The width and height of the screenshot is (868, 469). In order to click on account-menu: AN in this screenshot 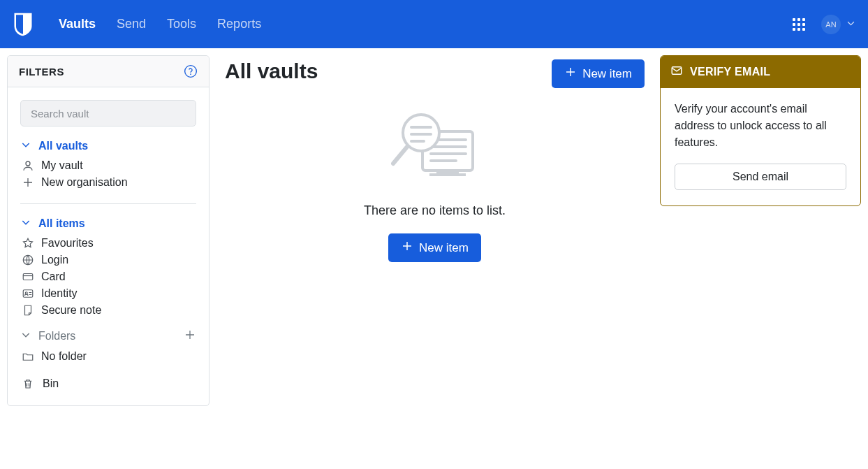, I will do `click(838, 24)`.